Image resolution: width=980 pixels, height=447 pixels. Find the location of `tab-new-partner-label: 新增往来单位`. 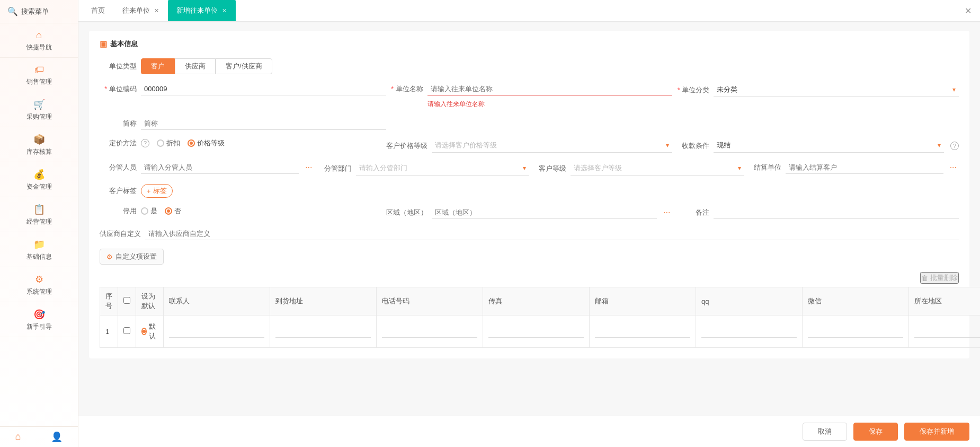

tab-new-partner-label: 新增往来单位 is located at coordinates (197, 11).